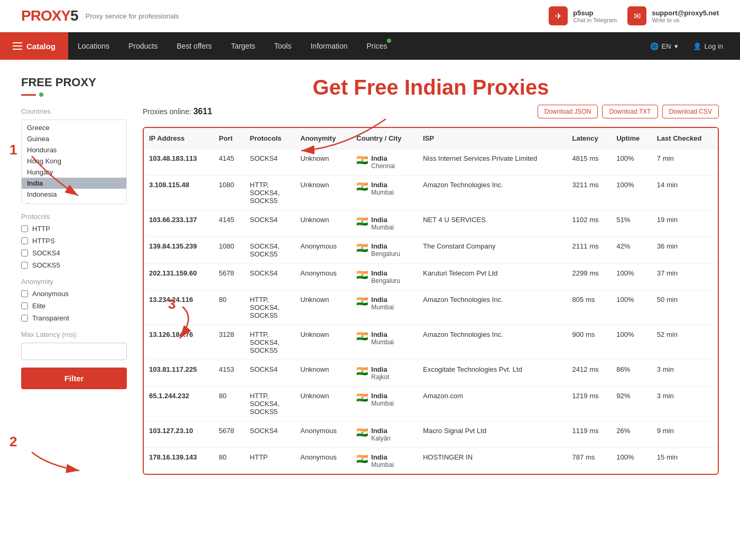 This screenshot has width=740, height=560. What do you see at coordinates (229, 308) in the screenshot?
I see `cell-port: 80` at bounding box center [229, 308].